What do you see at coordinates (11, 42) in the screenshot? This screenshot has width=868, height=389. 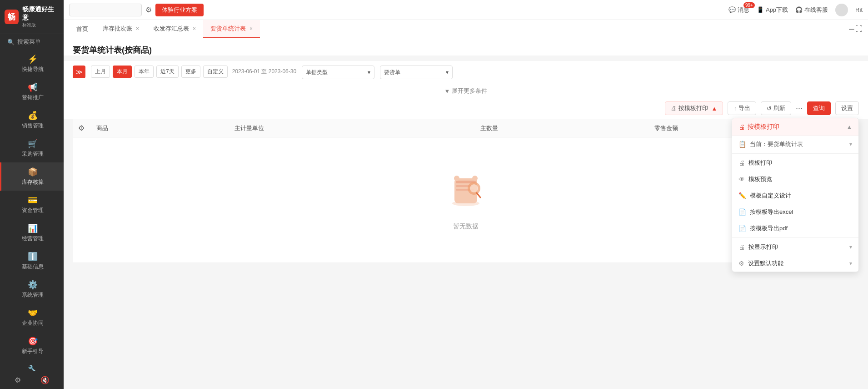 I see `search-icon: 🔍` at bounding box center [11, 42].